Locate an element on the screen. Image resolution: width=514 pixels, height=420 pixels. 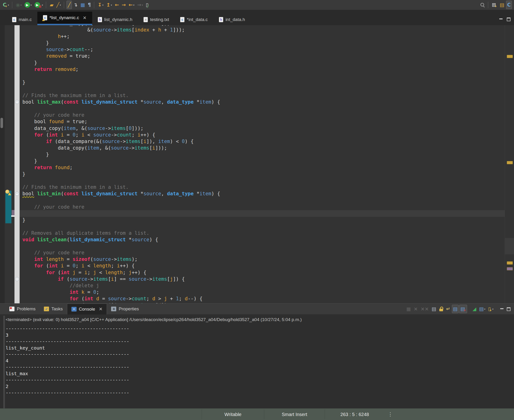
code-line: // Removes all duplicate items from a li… is located at coordinates (264, 233).